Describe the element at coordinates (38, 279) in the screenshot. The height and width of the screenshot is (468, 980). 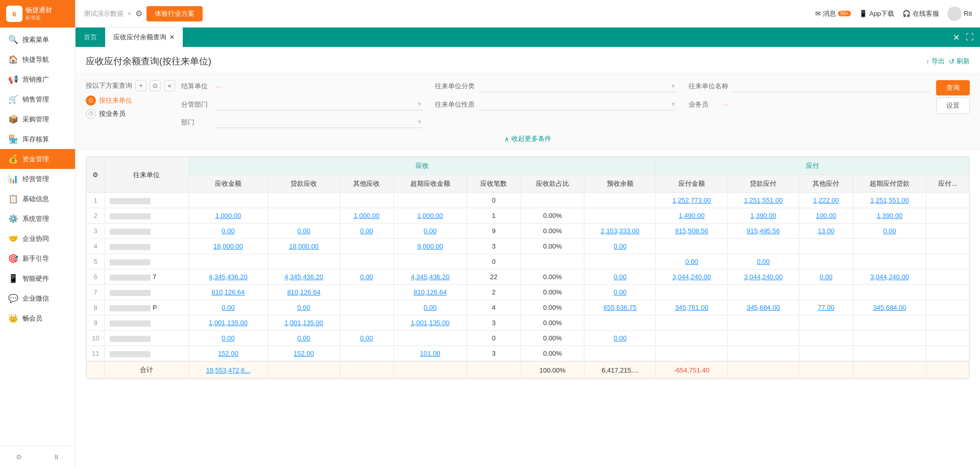
I see `sidebar-item-hardware: 📱智能硬件` at that location.